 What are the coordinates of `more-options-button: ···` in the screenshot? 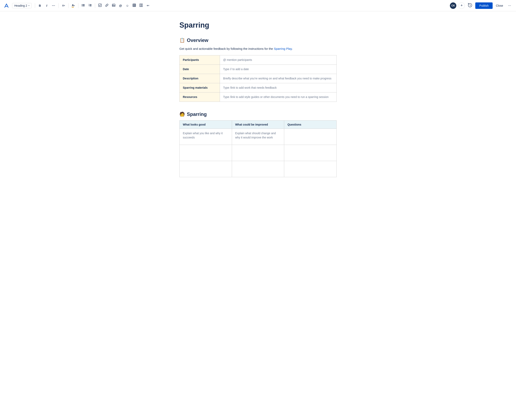 It's located at (509, 6).